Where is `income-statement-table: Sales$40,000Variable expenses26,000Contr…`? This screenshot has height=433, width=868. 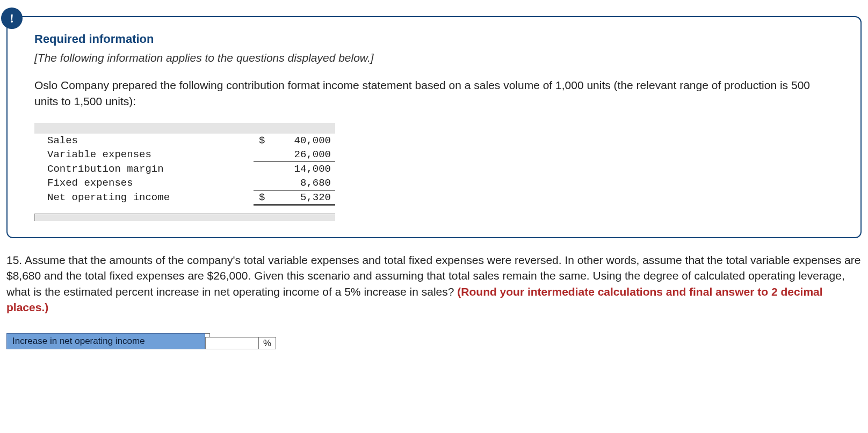
income-statement-table: Sales$40,000Variable expenses26,000Contr… is located at coordinates (185, 170).